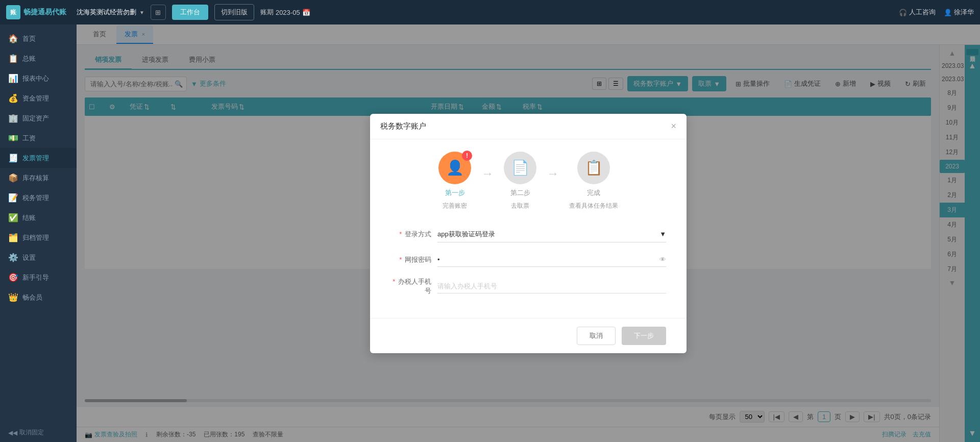  I want to click on login-method-row: * 登录方式 app获取验证码登录 ▼, so click(528, 235).